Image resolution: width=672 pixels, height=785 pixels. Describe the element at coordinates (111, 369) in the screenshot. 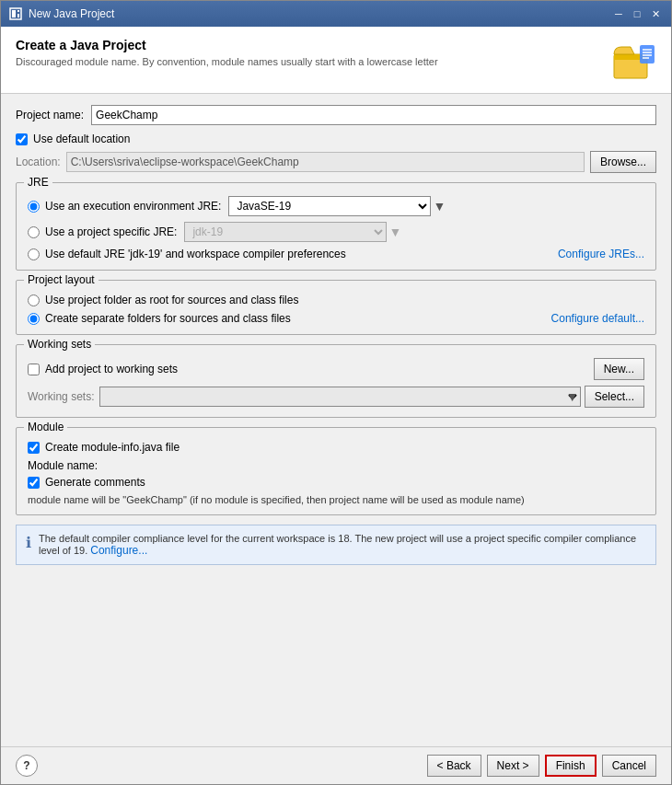

I see `add-to-working-sets-label: Add project to working sets` at that location.